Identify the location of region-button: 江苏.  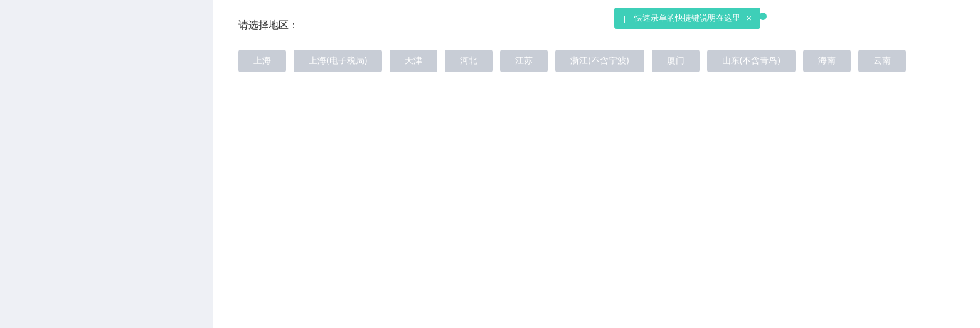
(524, 61).